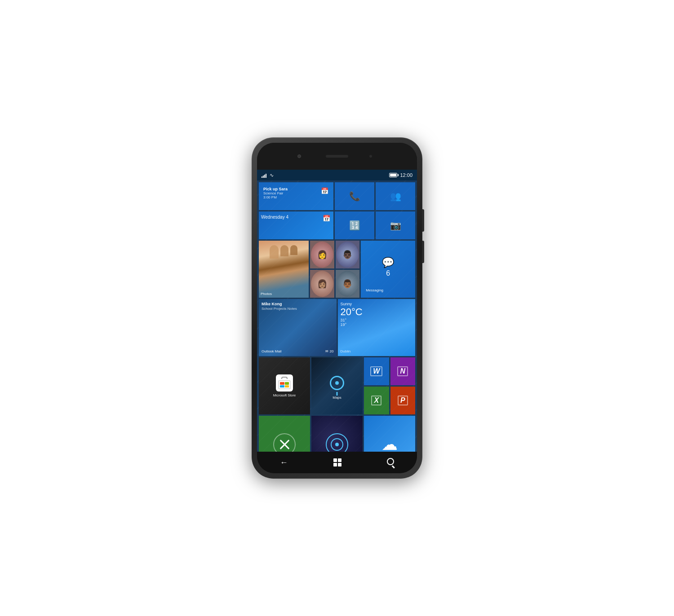  What do you see at coordinates (388, 269) in the screenshot?
I see `messaging-tile: 💬 6 Messaging` at bounding box center [388, 269].